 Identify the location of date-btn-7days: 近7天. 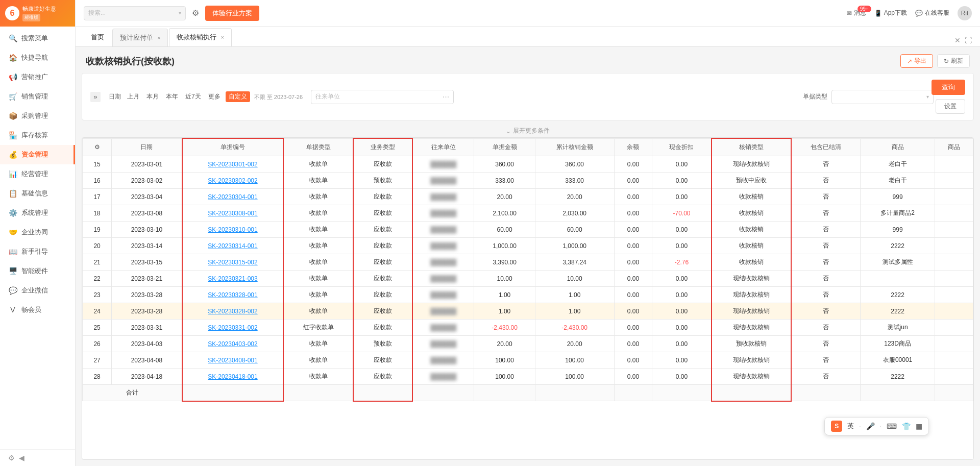
(193, 97).